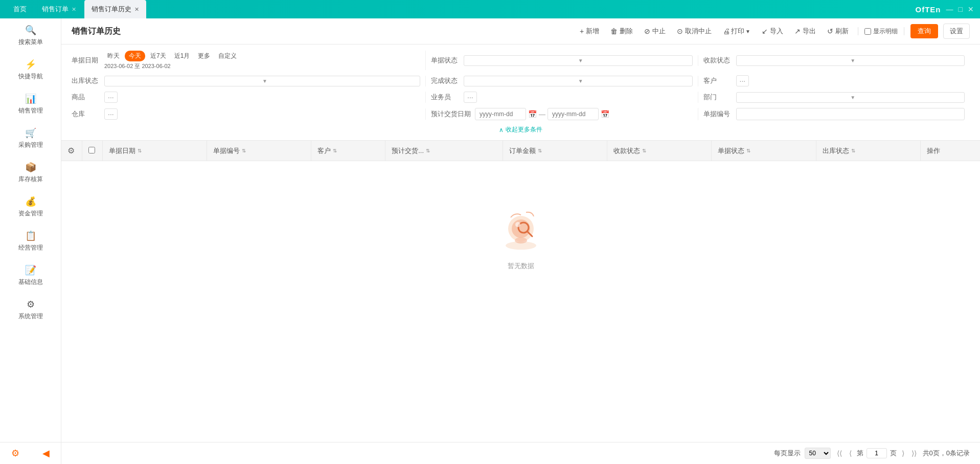 The height and width of the screenshot is (464, 980). Describe the element at coordinates (31, 173) in the screenshot. I see `sidebar-item-inventory: 📦 库存核算` at that location.